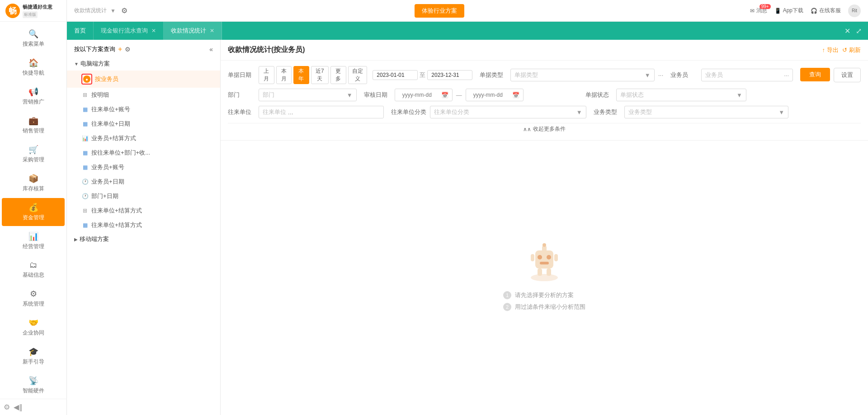 This screenshot has width=868, height=415. I want to click on biz-type-select: 业务类型 ▼, so click(706, 112).